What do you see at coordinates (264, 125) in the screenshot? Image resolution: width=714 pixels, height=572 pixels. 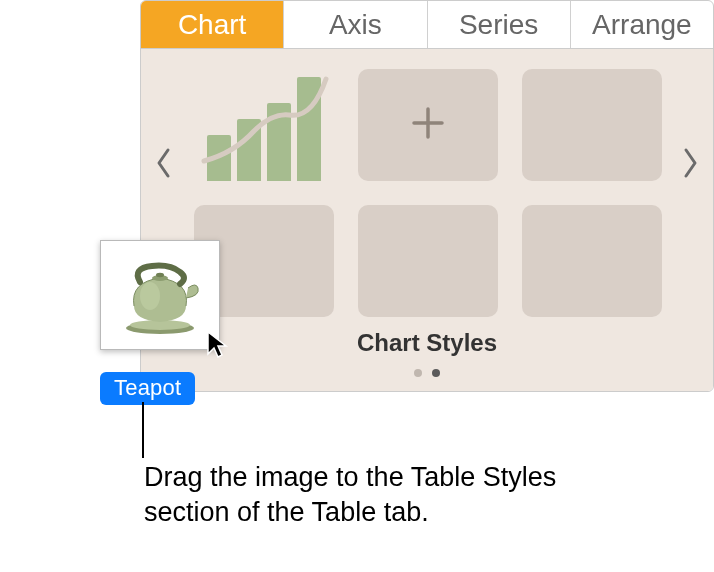 I see `bar-chart-icon` at bounding box center [264, 125].